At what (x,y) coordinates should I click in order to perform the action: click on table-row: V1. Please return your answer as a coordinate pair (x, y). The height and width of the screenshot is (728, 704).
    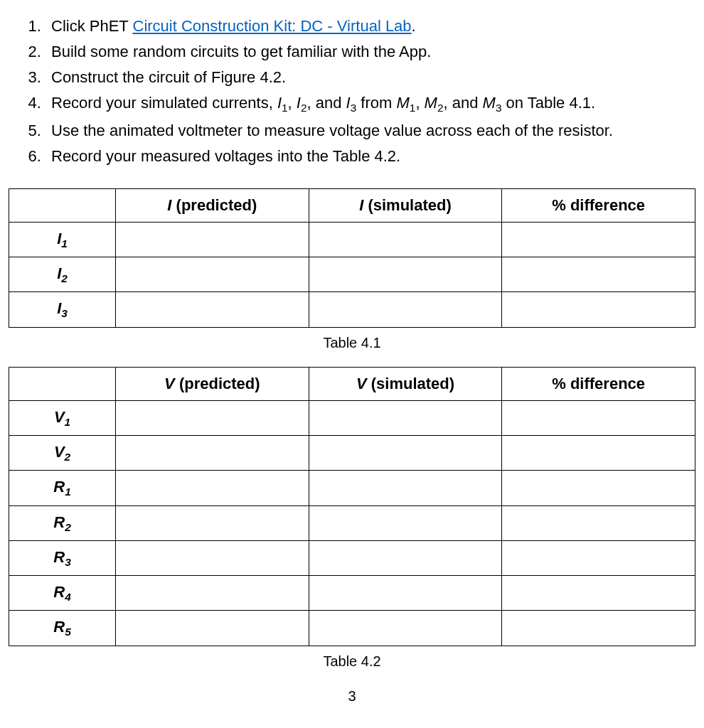
    Looking at the image, I should click on (353, 418).